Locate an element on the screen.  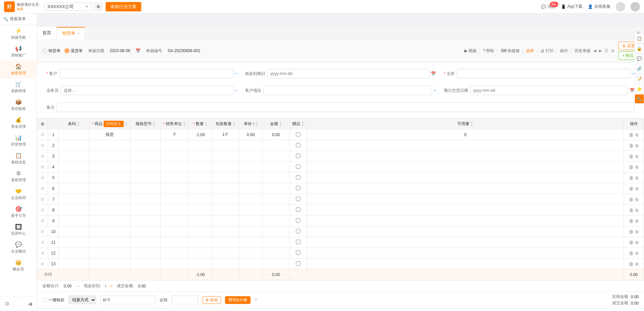
sidebar-item-business: 📊 经营管理 is located at coordinates (18, 141).